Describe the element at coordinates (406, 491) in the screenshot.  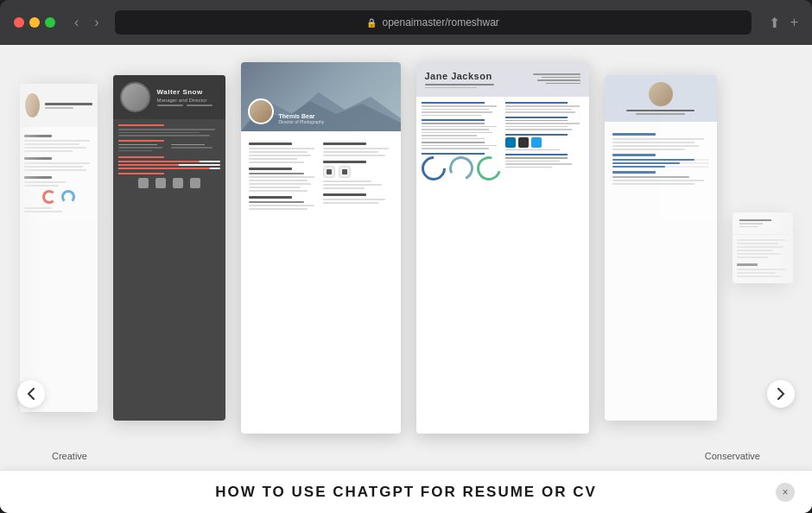
I see `bottom-banner: HOW TO USE CHATGPT FOR RESUME OR CV ×` at that location.